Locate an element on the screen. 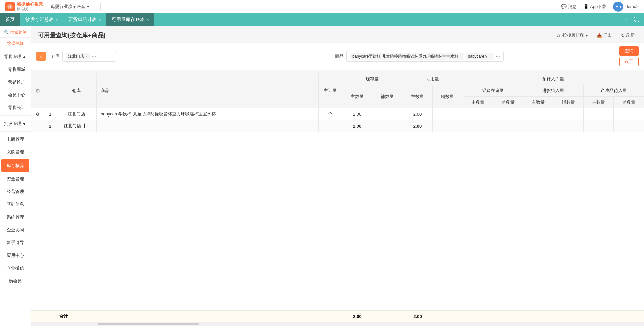 The width and height of the screenshot is (644, 326). avatar-text: Ea is located at coordinates (618, 7).